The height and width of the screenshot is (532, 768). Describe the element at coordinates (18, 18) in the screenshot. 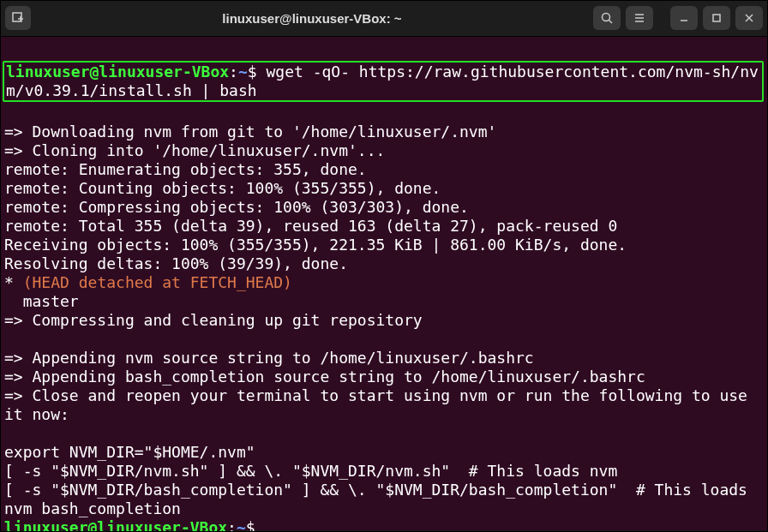

I see `new-tab-button` at that location.